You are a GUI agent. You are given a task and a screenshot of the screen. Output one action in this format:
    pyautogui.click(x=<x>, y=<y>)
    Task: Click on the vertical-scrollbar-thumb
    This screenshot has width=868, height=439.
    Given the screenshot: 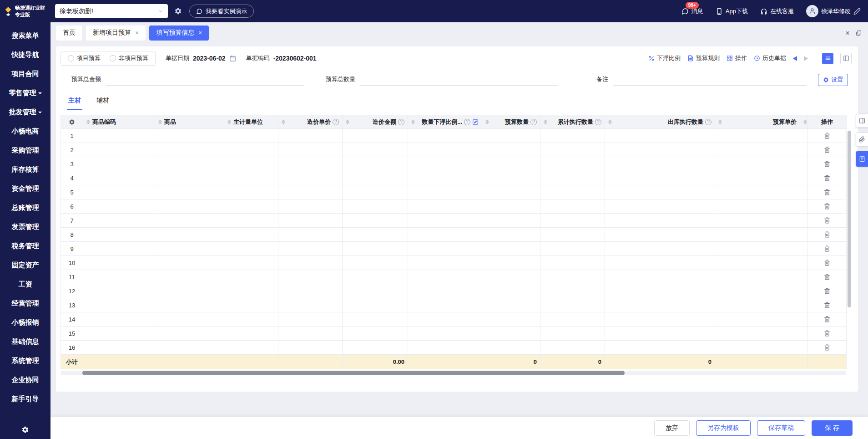 What is the action you would take?
    pyautogui.click(x=849, y=219)
    